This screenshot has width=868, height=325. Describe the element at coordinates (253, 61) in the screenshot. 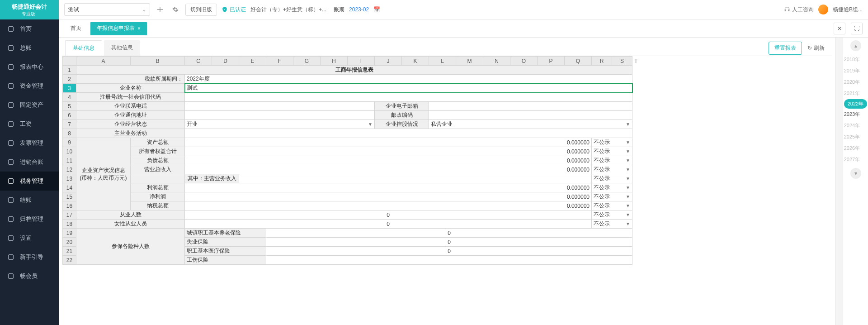

I see `col-header-E: E` at that location.